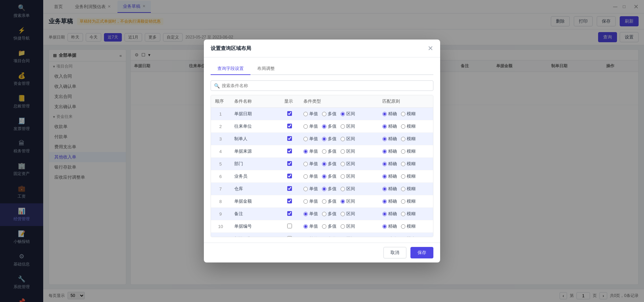 The width and height of the screenshot is (644, 302). Describe the element at coordinates (322, 201) in the screenshot. I see `modal-table-row: 8单据金额单值多值区间精确模糊` at that location.